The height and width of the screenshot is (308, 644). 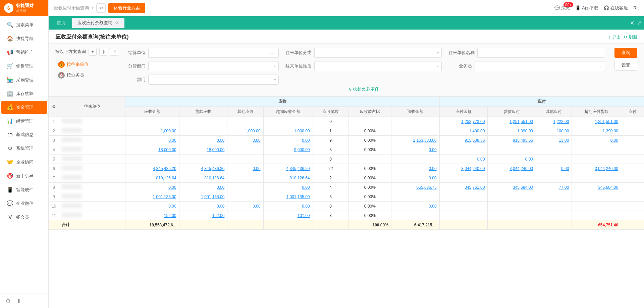 What do you see at coordinates (462, 53) in the screenshot?
I see `partner-name-label: 往来单位名称` at bounding box center [462, 53].